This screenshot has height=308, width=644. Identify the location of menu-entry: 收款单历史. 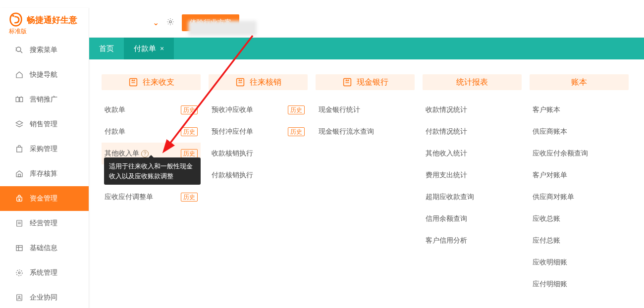
(151, 110).